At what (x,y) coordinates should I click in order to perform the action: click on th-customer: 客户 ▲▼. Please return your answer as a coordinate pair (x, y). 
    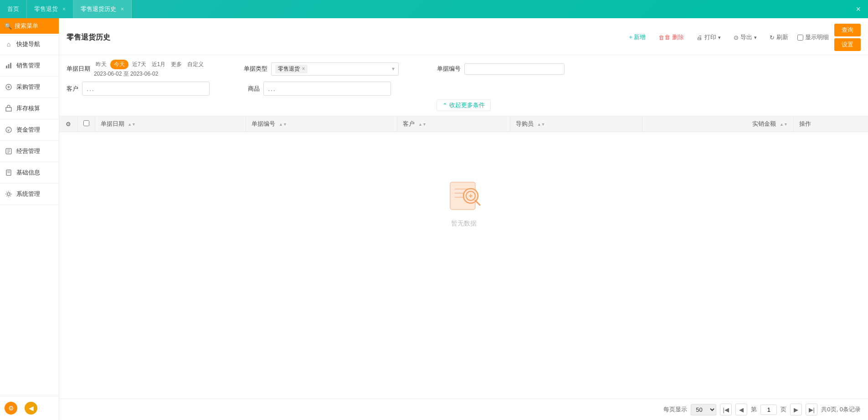
    Looking at the image, I should click on (454, 124).